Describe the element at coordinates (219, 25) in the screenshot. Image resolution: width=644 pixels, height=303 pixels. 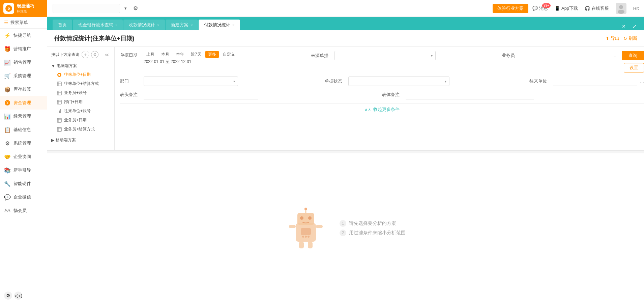
I see `tab-payment: 付款情况统计 ×` at that location.